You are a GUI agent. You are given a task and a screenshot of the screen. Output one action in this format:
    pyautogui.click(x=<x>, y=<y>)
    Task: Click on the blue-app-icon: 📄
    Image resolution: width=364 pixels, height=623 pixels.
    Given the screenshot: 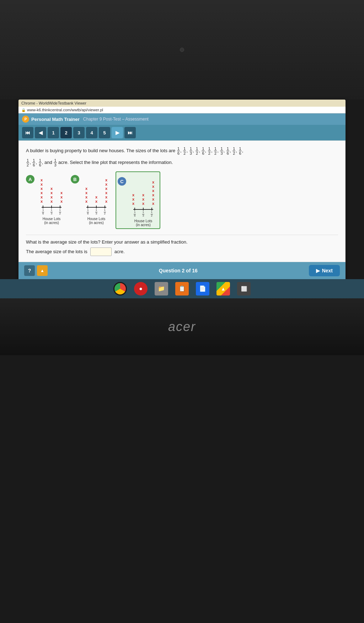 What is the action you would take?
    pyautogui.click(x=203, y=289)
    